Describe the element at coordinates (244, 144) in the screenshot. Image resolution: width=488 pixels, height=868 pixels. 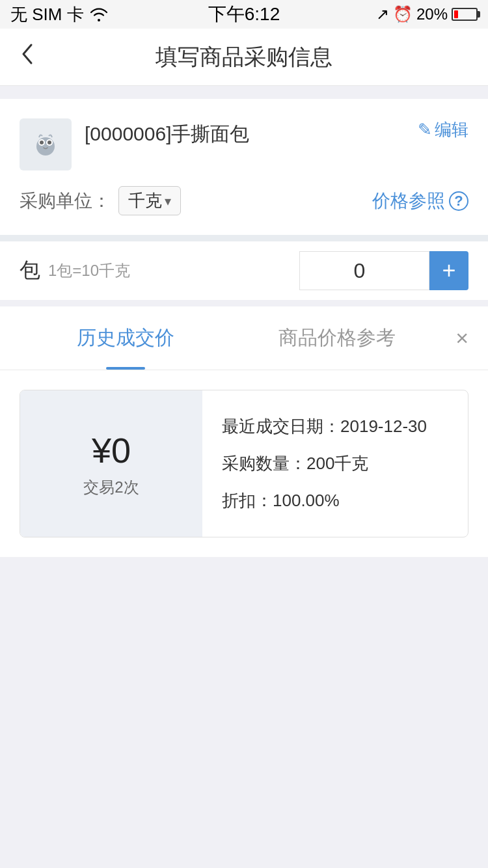
I see `product-top: [0000006]手撕面包 ✎ 编辑` at that location.